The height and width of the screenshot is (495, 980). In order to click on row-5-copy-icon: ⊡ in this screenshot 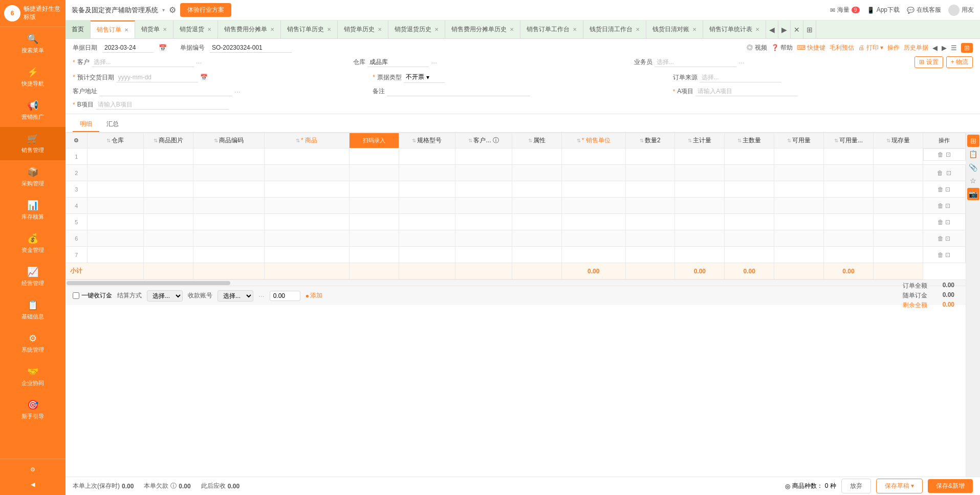, I will do `click(948, 222)`.